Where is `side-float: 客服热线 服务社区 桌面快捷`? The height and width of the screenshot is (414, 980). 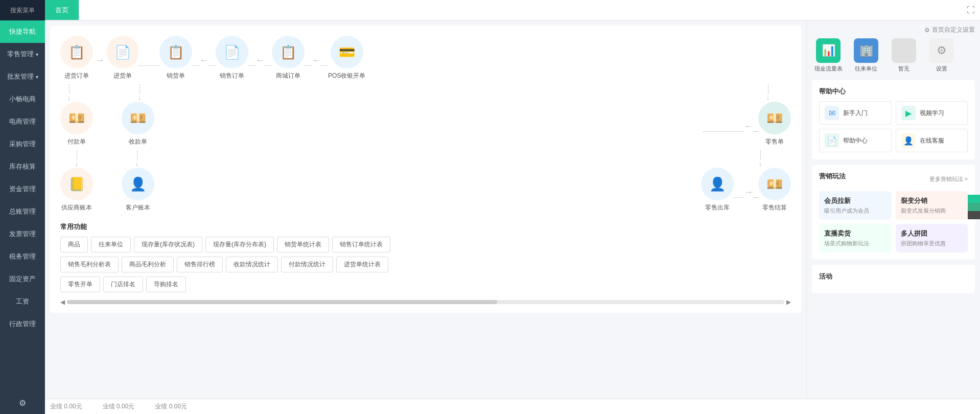
side-float: 客服热线 服务社区 桌面快捷 is located at coordinates (974, 207).